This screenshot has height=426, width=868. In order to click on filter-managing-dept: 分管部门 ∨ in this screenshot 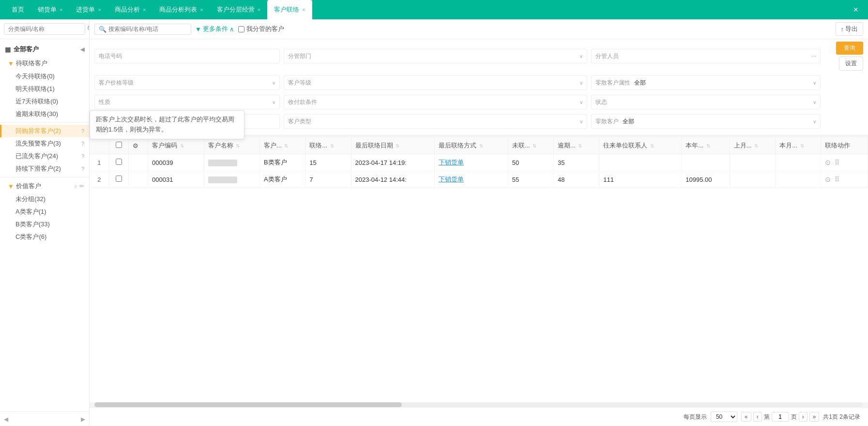, I will do `click(436, 56)`.